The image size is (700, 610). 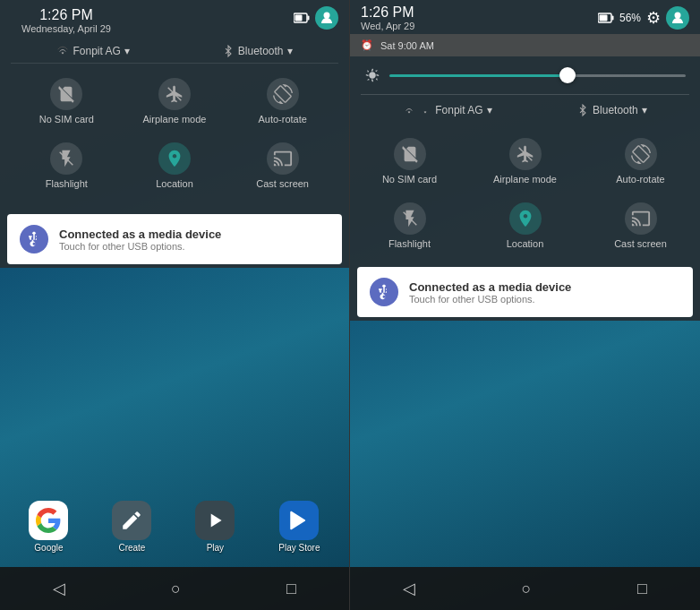 I want to click on right-avatar, so click(x=678, y=18).